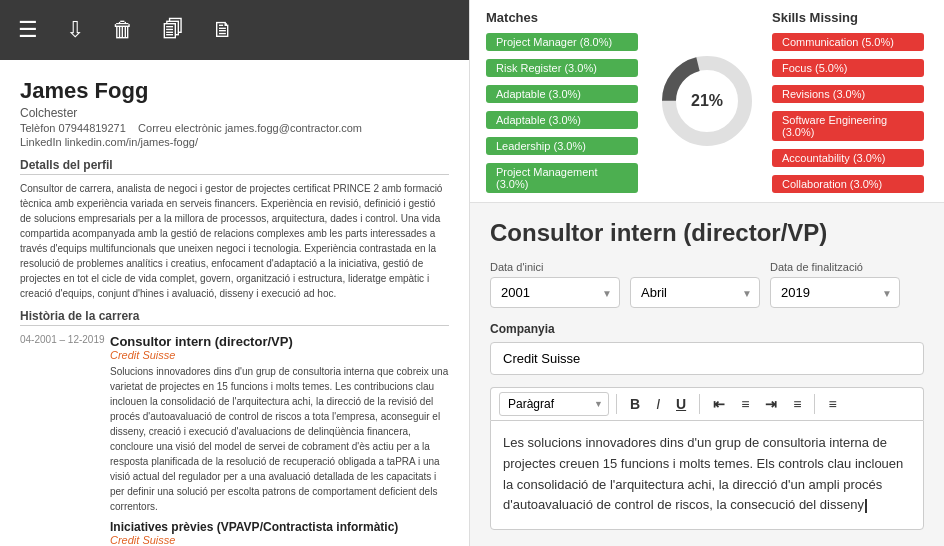 This screenshot has height=546, width=944. What do you see at coordinates (848, 94) in the screenshot?
I see `missing-tag-2: Revisions (3.0%)` at bounding box center [848, 94].